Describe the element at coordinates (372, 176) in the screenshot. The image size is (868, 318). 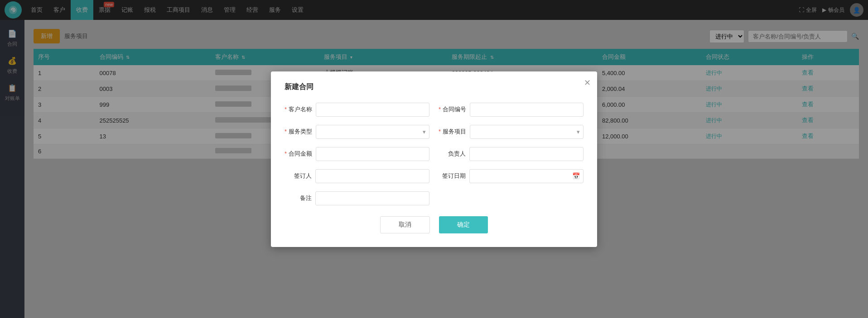
I see `signer-input` at that location.